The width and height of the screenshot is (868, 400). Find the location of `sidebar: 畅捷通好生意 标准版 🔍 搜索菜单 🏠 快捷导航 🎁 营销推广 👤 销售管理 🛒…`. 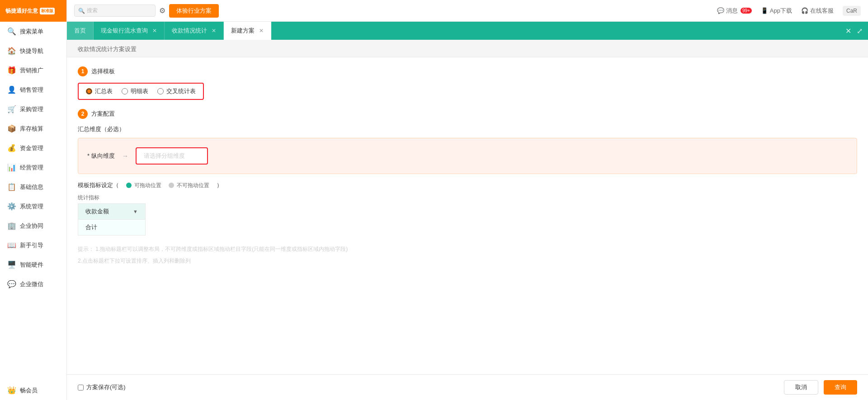

sidebar: 畅捷通好生意 标准版 🔍 搜索菜单 🏠 快捷导航 🎁 营销推广 👤 销售管理 🛒… is located at coordinates (33, 200).